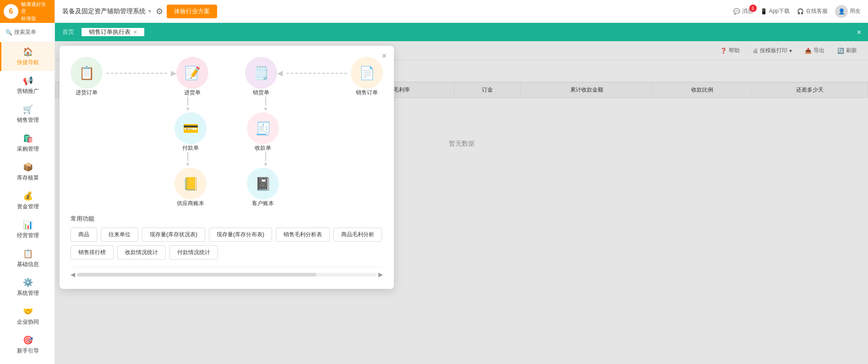 Image resolution: width=868 pixels, height=364 pixels. I want to click on scrollbar-thumb, so click(197, 275).